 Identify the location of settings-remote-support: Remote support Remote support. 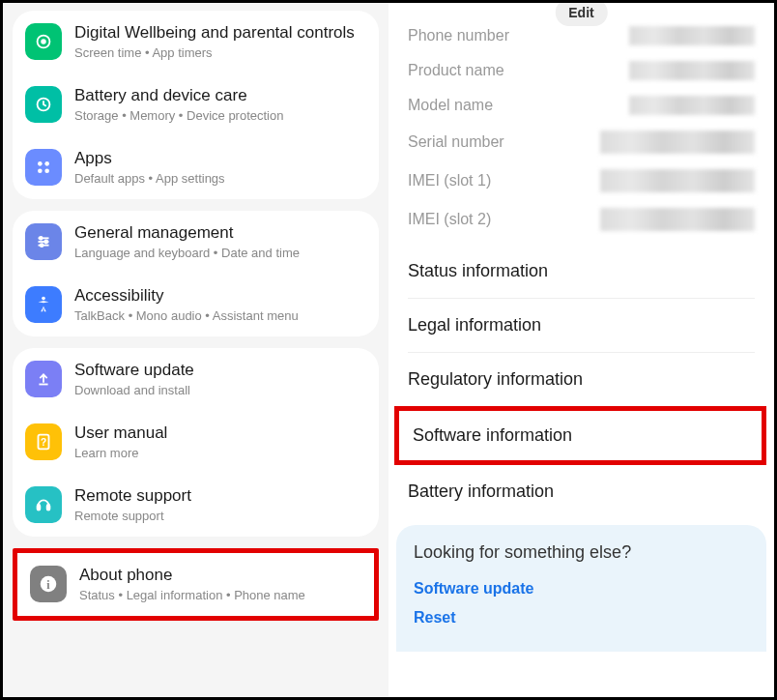
(195, 505).